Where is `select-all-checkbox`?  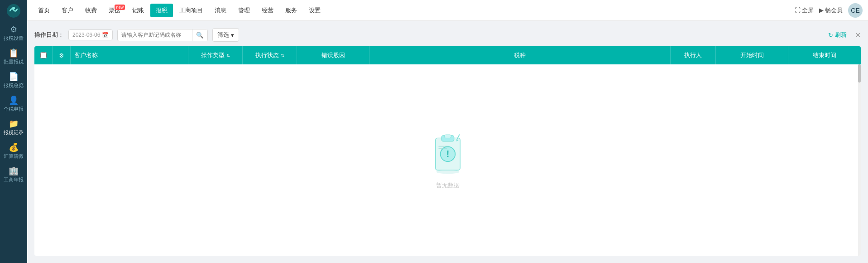 select-all-checkbox is located at coordinates (43, 55).